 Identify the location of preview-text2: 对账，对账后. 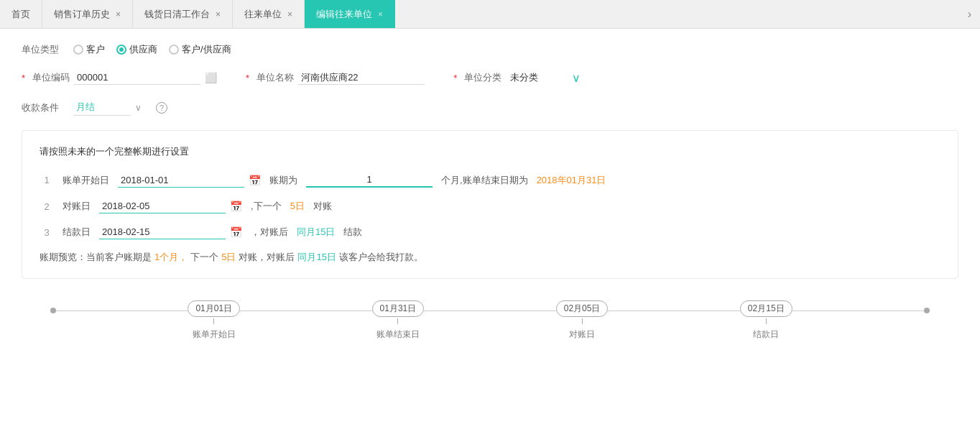
(267, 257).